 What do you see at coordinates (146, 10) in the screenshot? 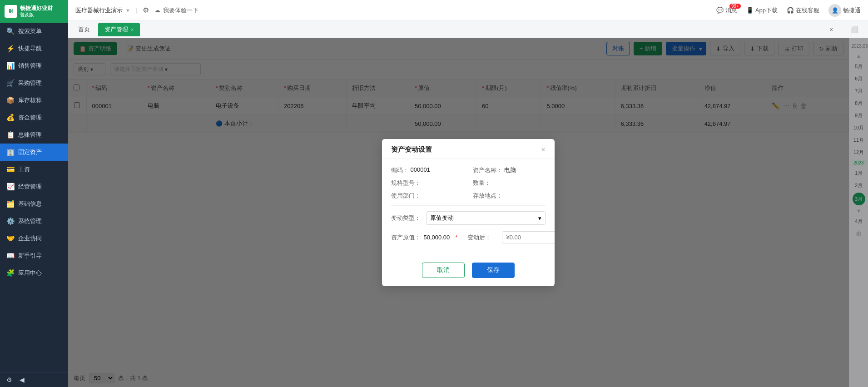
I see `header-settings-icon: ⚙` at bounding box center [146, 10].